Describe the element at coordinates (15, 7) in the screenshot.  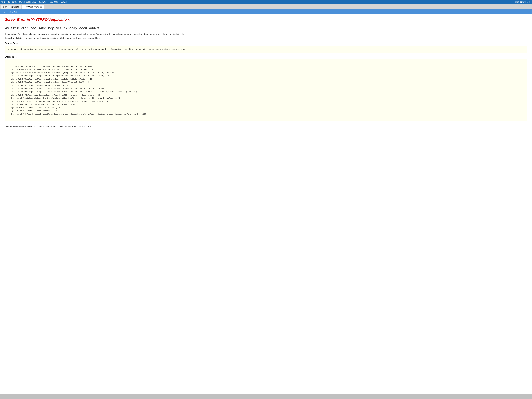
I see `tab-inventory: 库存核算` at that location.